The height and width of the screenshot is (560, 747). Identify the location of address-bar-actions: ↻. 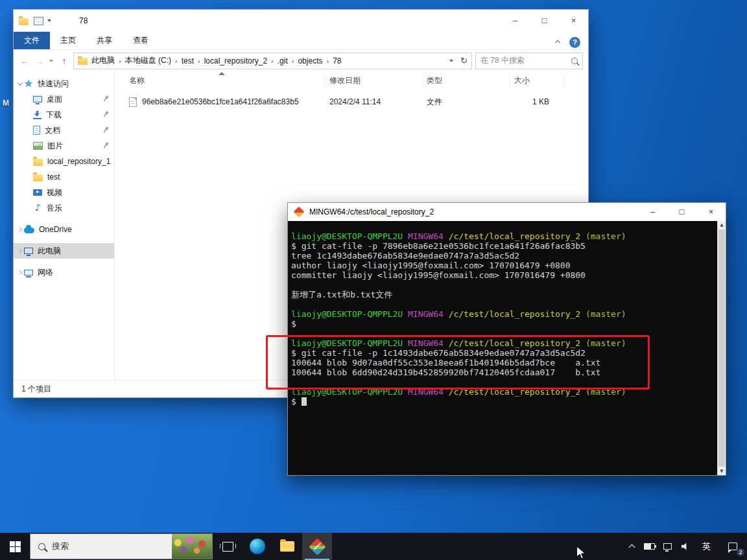
(458, 61).